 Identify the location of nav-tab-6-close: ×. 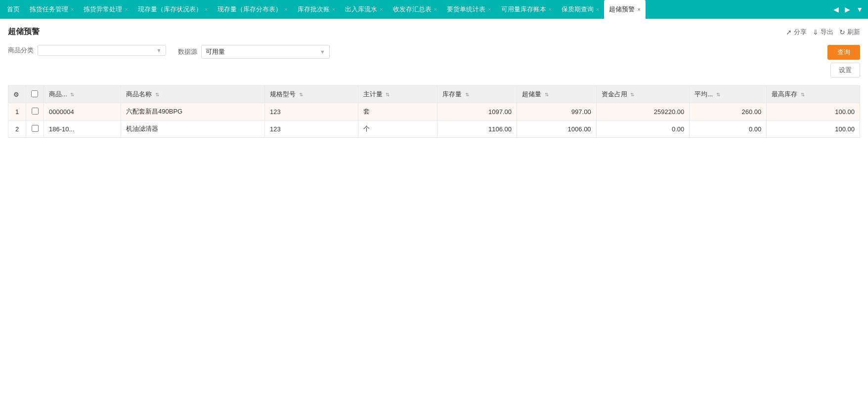
(435, 9).